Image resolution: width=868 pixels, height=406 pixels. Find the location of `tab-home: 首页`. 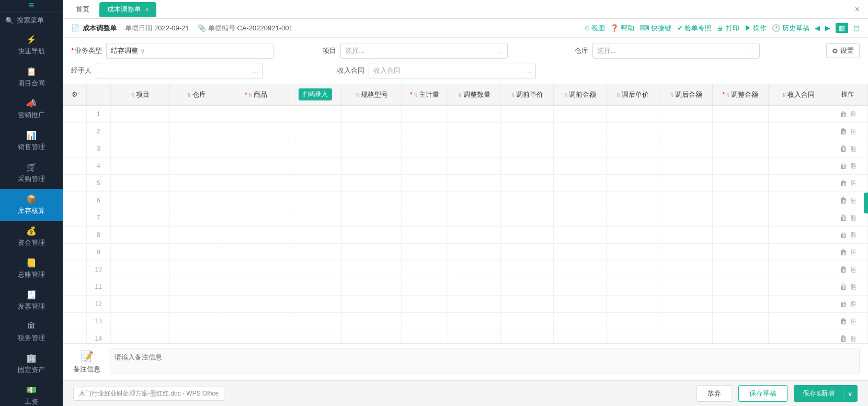

tab-home: 首页 is located at coordinates (83, 9).